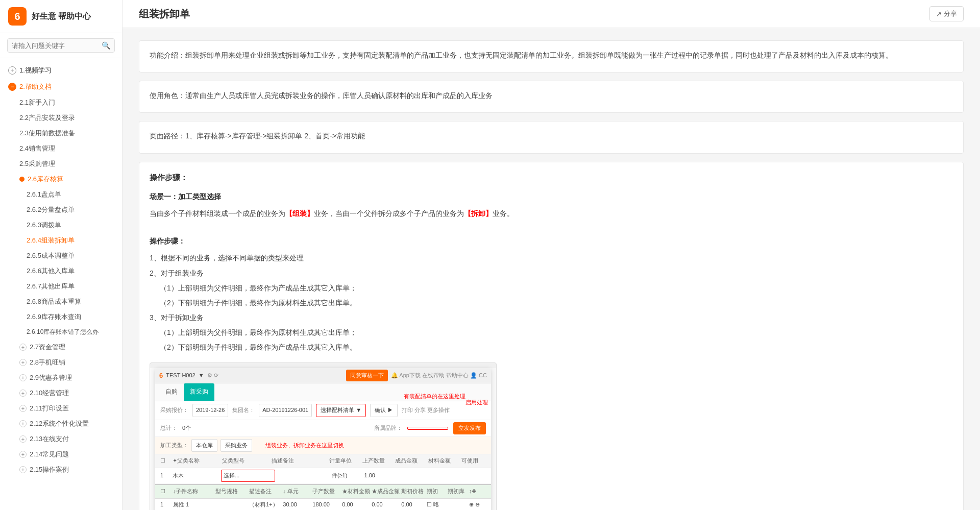 The height and width of the screenshot is (510, 980). Describe the element at coordinates (166, 505) in the screenshot. I see `mock-sub-row1-num: 1` at that location.